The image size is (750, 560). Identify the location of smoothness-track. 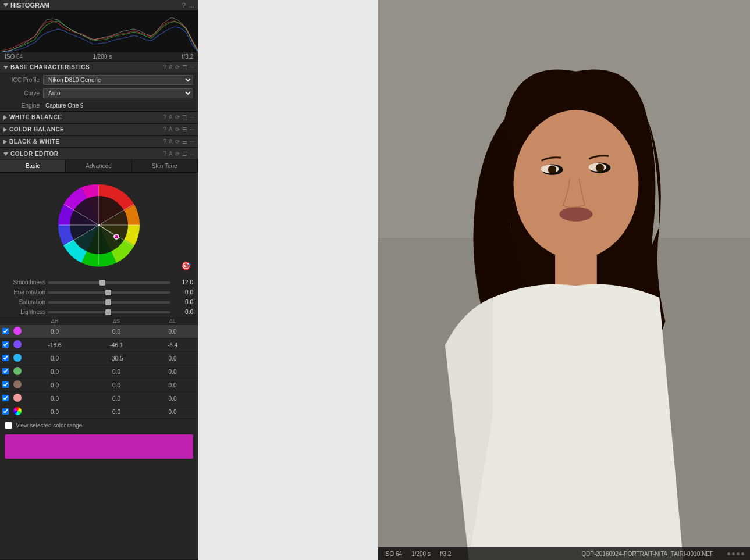
(109, 283).